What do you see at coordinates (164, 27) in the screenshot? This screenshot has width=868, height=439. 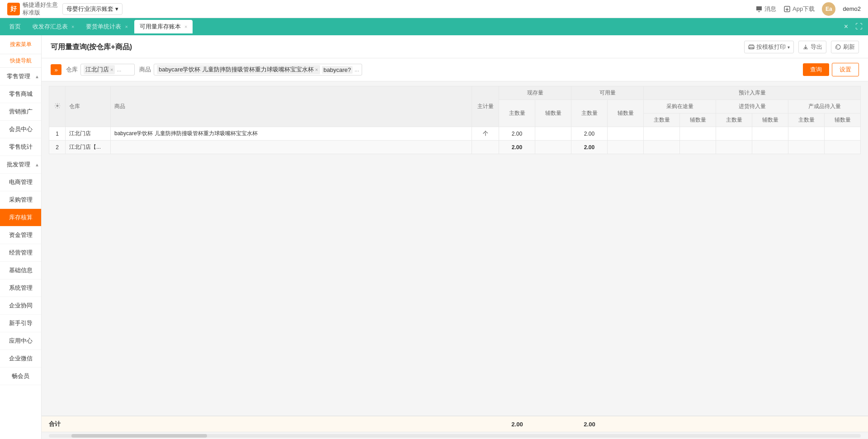 I see `tab-available-inventory: 可用量库存账本 ×` at bounding box center [164, 27].